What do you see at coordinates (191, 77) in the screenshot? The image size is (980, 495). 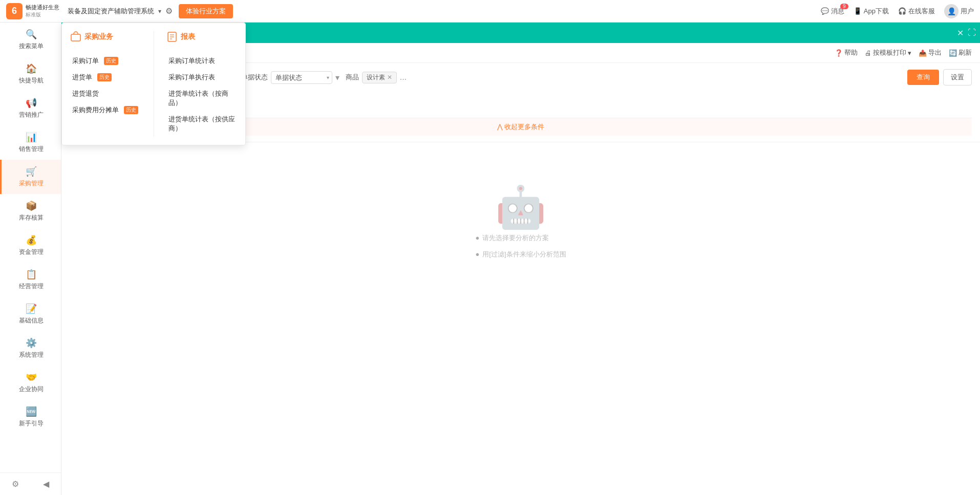 I see `menu-item-label: 采购订单执行表` at bounding box center [191, 77].